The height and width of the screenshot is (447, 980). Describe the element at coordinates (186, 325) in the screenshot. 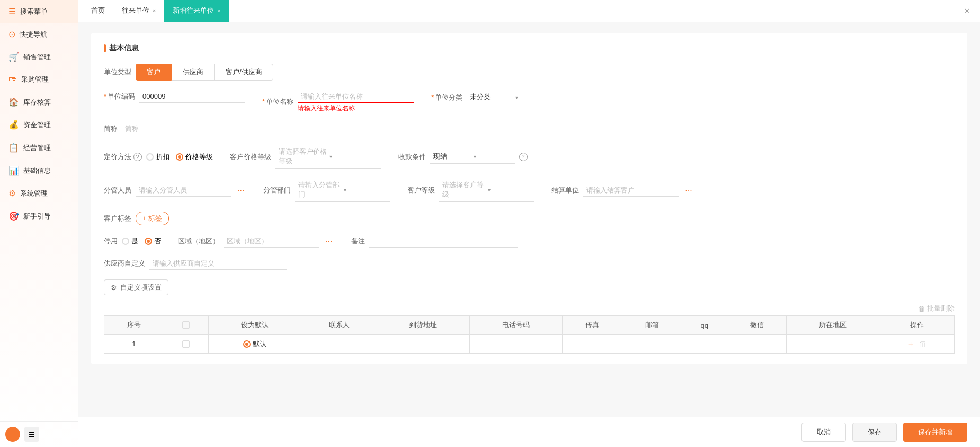

I see `select-all-checkbox` at that location.